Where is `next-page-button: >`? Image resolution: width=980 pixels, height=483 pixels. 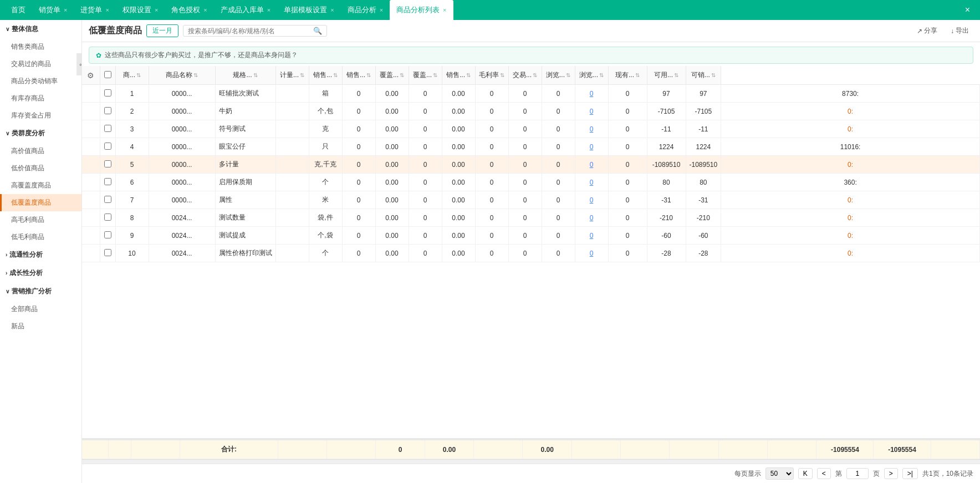
next-page-button: > is located at coordinates (891, 474).